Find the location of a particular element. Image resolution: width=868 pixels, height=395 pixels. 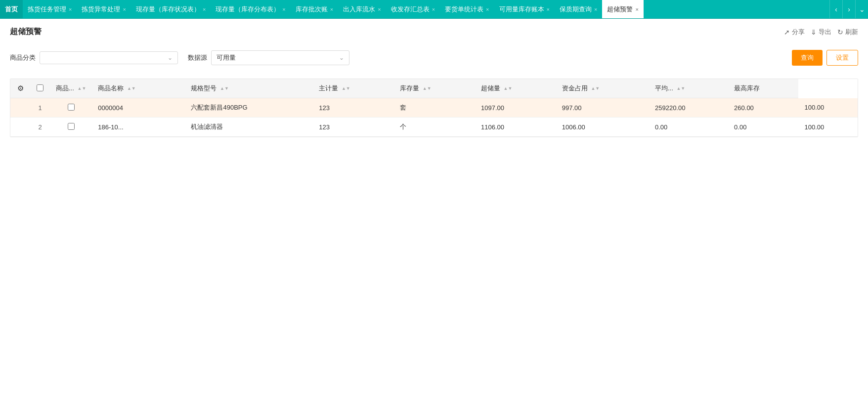

nav-tab-yaohuo-tongji: 要货单统计表 × is located at coordinates (467, 9).